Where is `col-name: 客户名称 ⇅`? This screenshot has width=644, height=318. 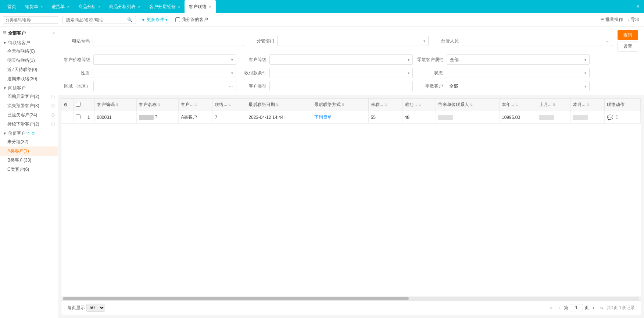 col-name: 客户名称 ⇅ is located at coordinates (157, 105).